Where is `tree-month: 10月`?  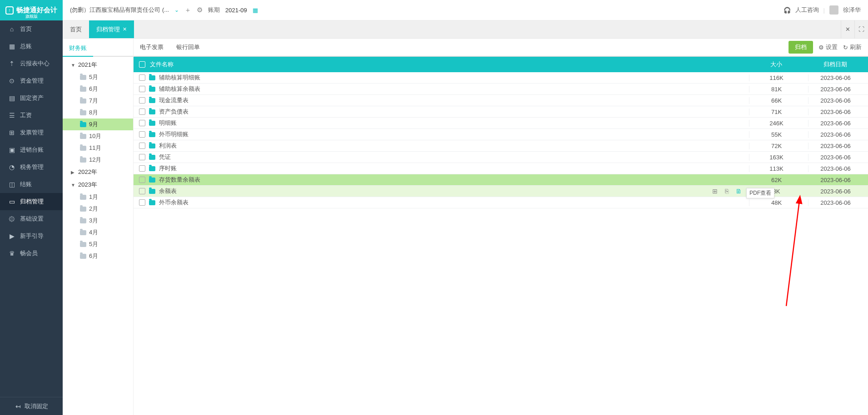 tree-month: 10月 is located at coordinates (98, 136).